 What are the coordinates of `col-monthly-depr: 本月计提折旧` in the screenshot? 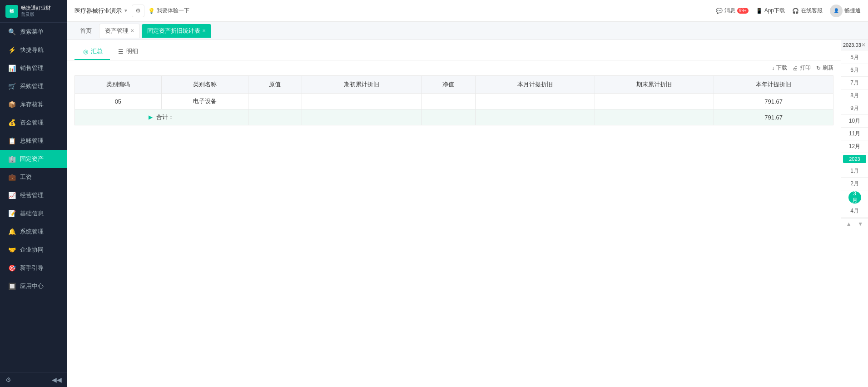 It's located at (535, 84).